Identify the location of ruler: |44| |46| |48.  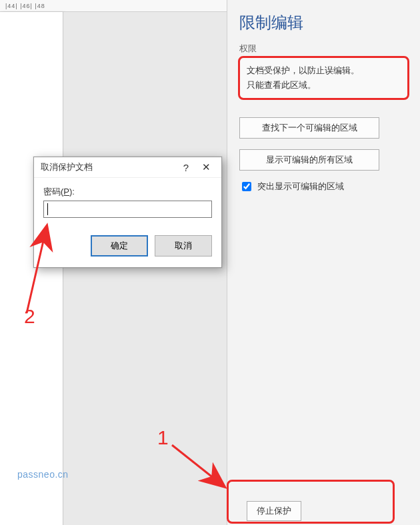
(113, 6).